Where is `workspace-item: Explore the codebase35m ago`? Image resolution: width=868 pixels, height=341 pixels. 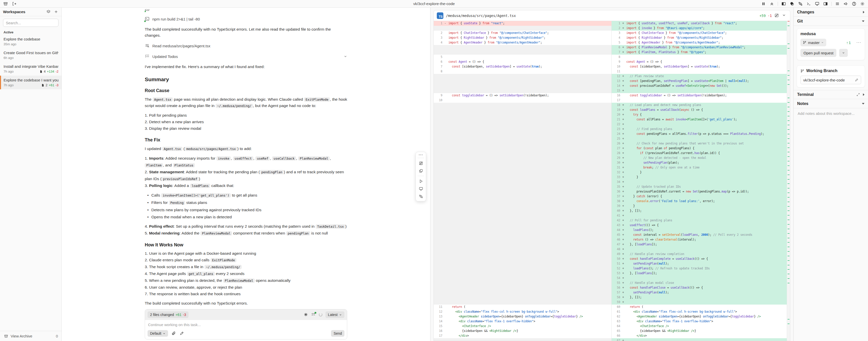 workspace-item: Explore the codebase35m ago is located at coordinates (31, 41).